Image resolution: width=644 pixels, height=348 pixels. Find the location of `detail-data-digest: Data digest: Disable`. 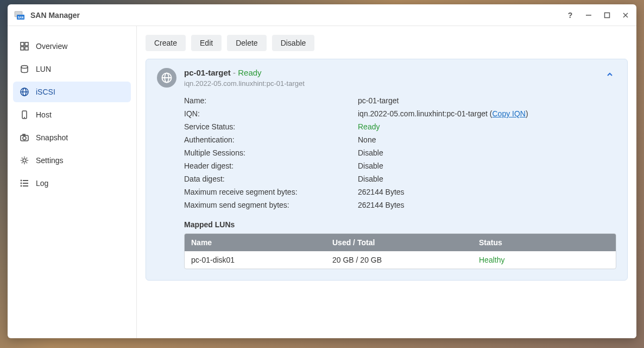

detail-data-digest: Data digest: Disable is located at coordinates (400, 179).